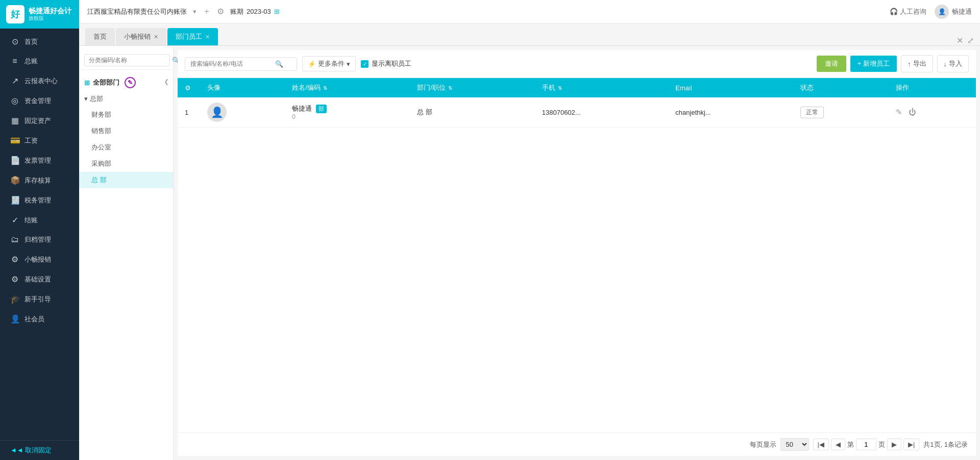 The width and height of the screenshot is (980, 460). What do you see at coordinates (40, 319) in the screenshot?
I see `sidebar-item-member: 👤 社会员` at bounding box center [40, 319].